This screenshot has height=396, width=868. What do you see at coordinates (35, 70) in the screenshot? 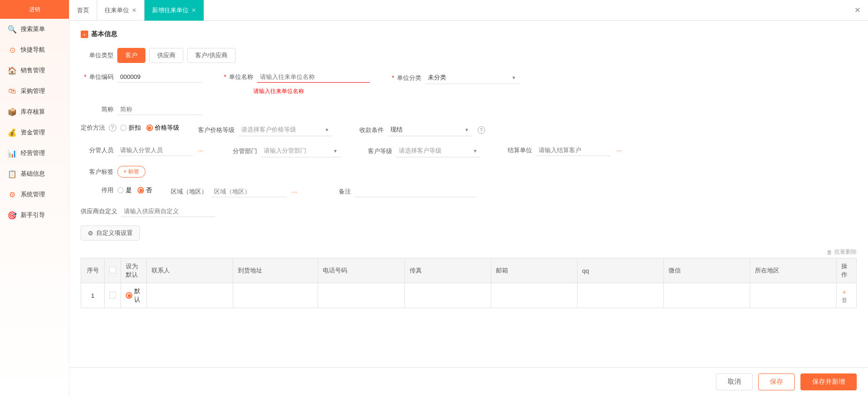
I see `sidebar-item-sales: 🏠 销售管理` at bounding box center [35, 70].